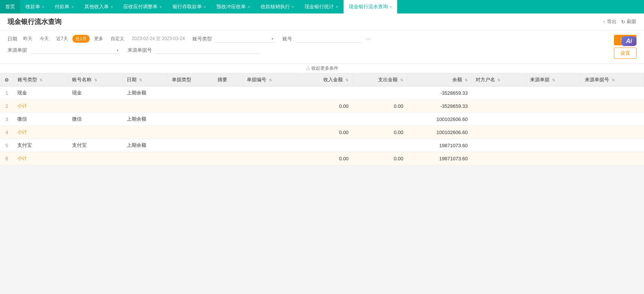 This screenshot has height=294, width=644. What do you see at coordinates (41, 80) in the screenshot?
I see `th-account-type: 账号类型 ⇅` at bounding box center [41, 80].